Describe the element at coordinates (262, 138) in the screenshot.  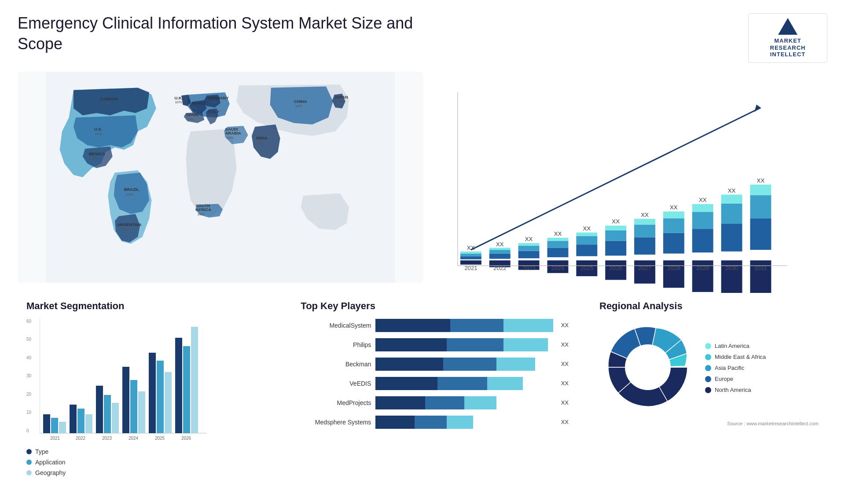
I see `svg-text: INDIA` at that location.